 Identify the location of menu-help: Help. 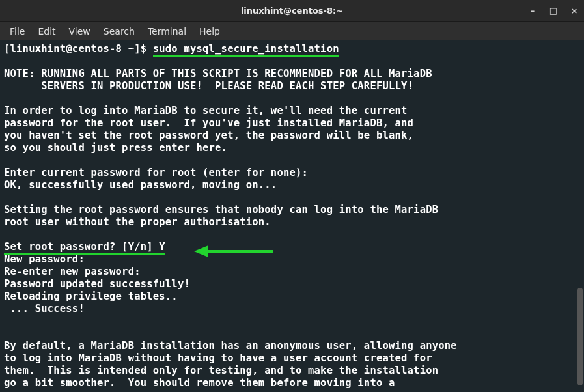
(210, 31).